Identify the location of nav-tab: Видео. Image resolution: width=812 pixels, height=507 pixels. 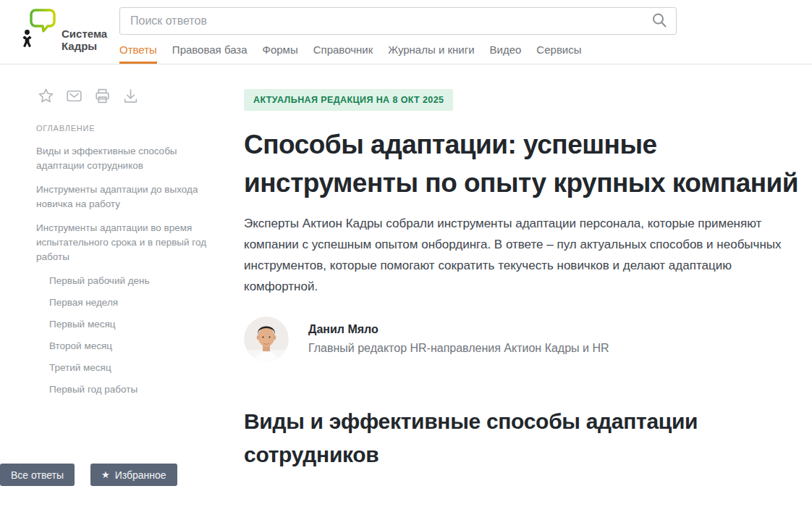
(506, 54).